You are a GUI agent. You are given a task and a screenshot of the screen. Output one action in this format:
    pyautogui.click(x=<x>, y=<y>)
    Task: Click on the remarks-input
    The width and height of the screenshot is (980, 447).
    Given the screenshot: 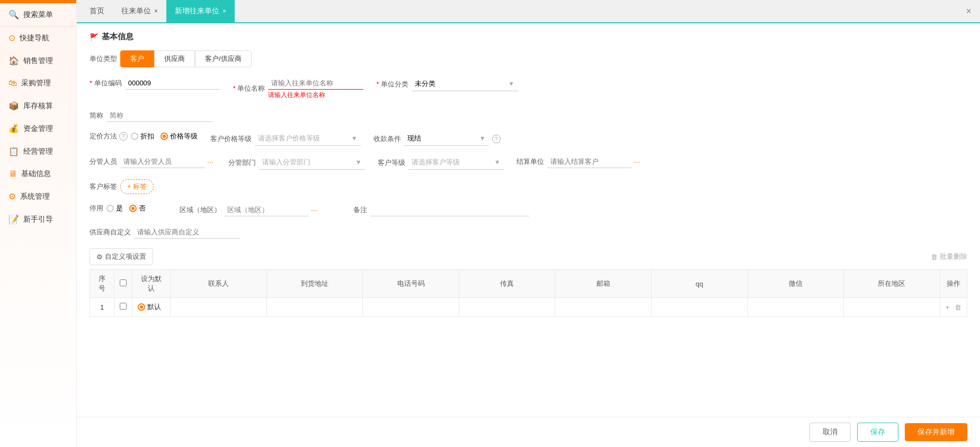 What is the action you would take?
    pyautogui.click(x=450, y=210)
    